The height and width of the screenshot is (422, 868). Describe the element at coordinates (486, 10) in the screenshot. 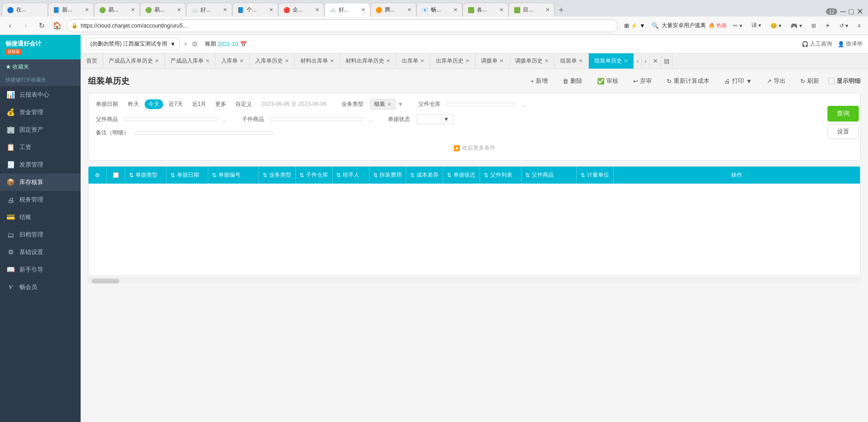

I see `browser-tab-11: 🟩 各... ✕` at that location.